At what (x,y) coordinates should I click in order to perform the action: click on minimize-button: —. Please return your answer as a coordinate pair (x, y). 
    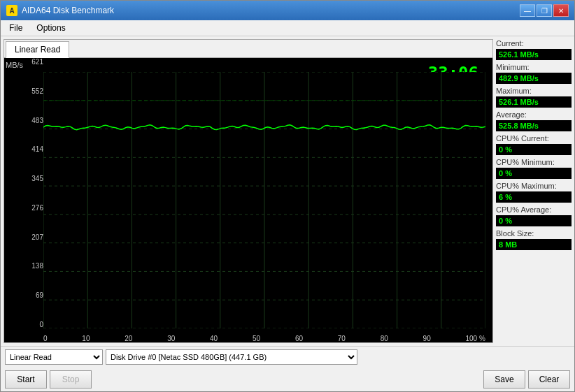
    Looking at the image, I should click on (527, 10).